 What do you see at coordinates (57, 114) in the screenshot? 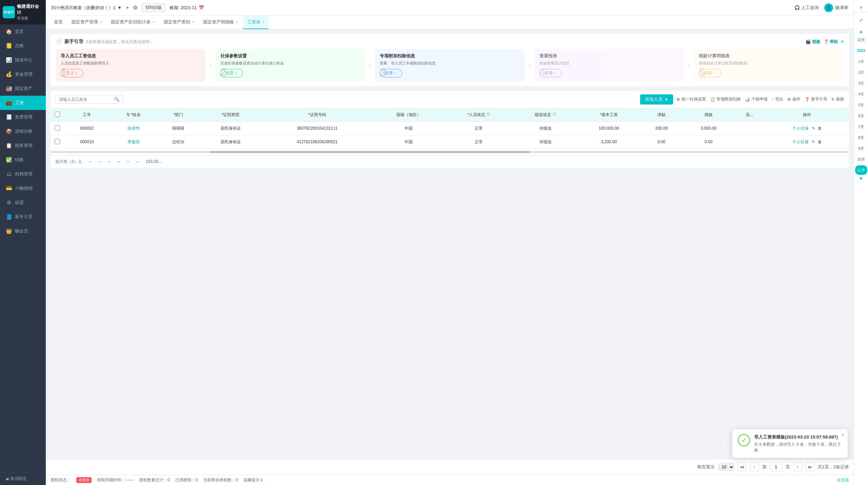
I see `check-all-checkbox` at bounding box center [57, 114].